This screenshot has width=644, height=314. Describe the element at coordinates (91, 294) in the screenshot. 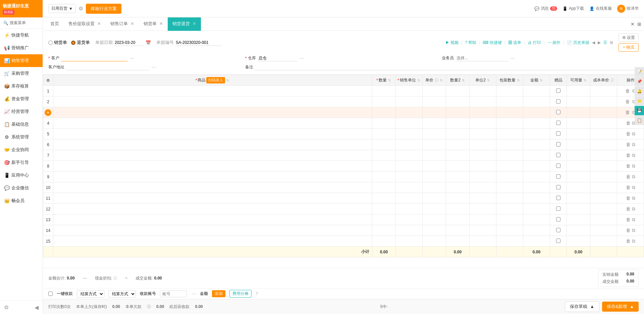

I see `settle-select: 结算方式` at that location.